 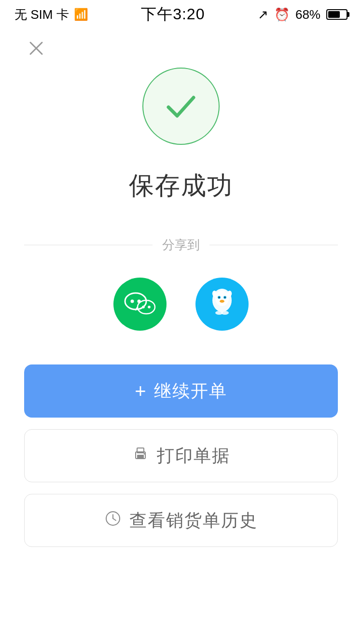 What do you see at coordinates (263, 14) in the screenshot?
I see `location-icon: ↗` at bounding box center [263, 14].